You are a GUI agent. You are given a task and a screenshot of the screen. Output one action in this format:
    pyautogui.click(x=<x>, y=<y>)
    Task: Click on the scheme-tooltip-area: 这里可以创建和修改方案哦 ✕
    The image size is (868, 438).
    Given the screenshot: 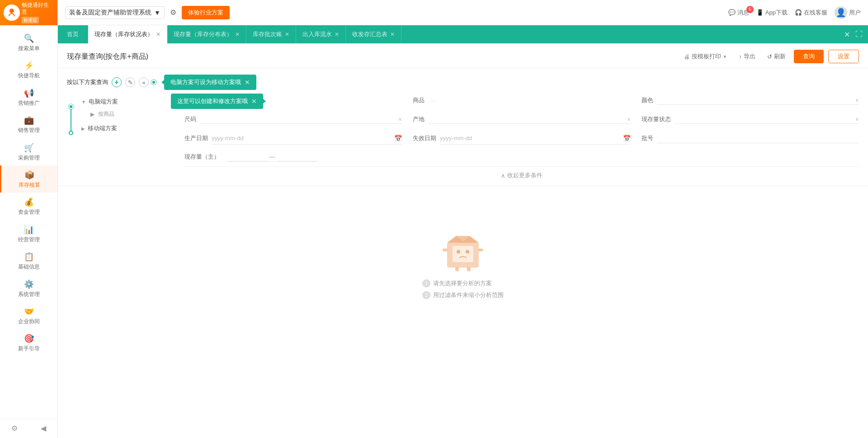 What is the action you would take?
    pyautogui.click(x=217, y=101)
    